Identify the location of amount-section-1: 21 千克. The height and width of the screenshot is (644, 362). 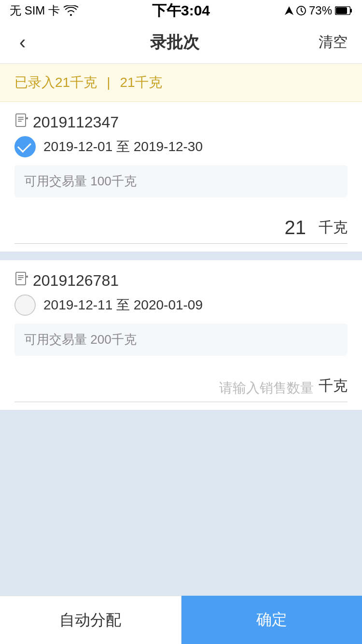
(181, 224).